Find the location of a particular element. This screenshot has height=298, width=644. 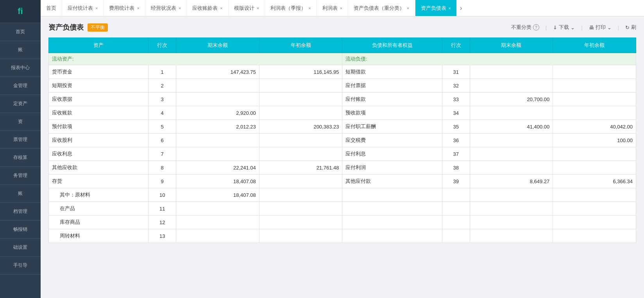

print-btn: 🖶 打印 ⌄ is located at coordinates (600, 27).